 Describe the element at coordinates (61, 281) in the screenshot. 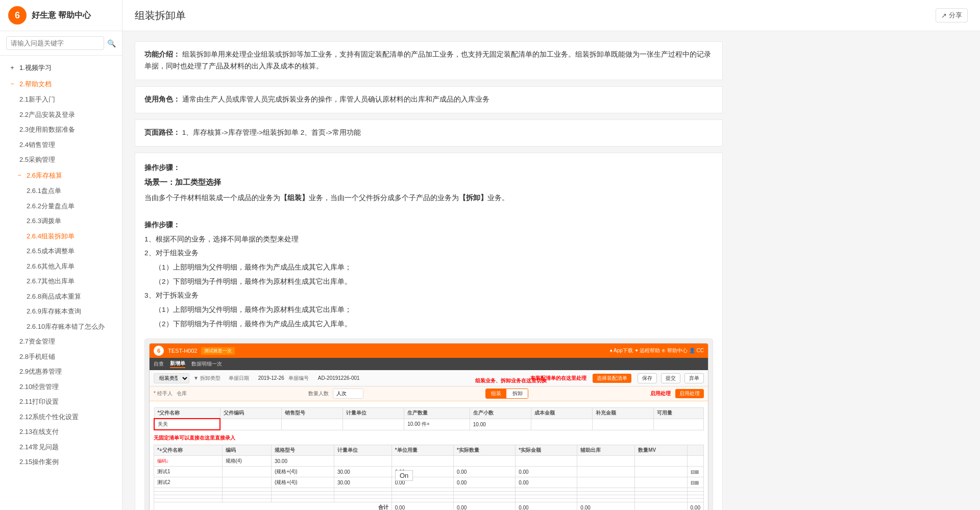

I see `sidebar-item-other-out: 2.6.7其他出库单` at that location.